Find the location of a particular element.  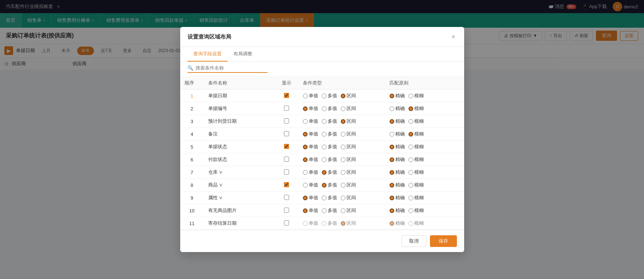

tab-layout: 布局调整 is located at coordinates (243, 54).